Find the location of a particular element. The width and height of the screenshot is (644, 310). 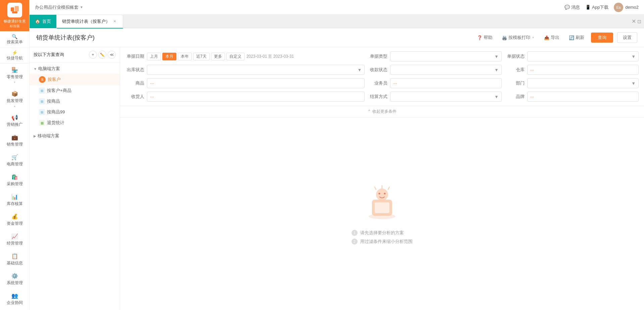

mobile-chevron-icon: ▶ is located at coordinates (35, 136).